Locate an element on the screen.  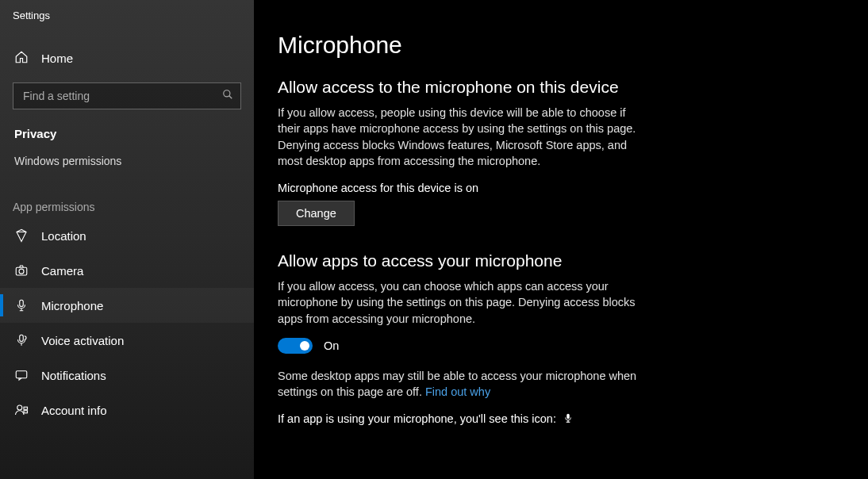
change-button: Change is located at coordinates (316, 213).